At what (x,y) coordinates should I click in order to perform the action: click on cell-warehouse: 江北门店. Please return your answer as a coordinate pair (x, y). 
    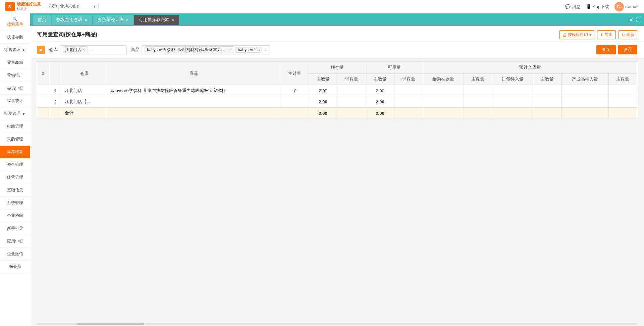
    Looking at the image, I should click on (85, 91).